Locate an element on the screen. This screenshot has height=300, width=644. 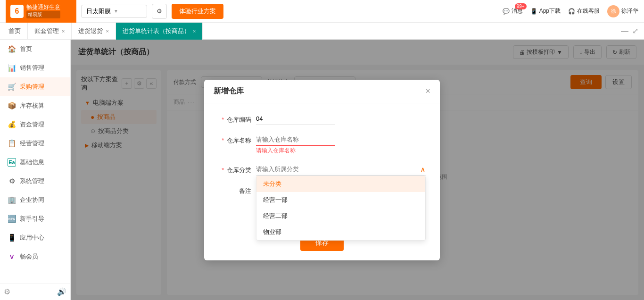
message-icon: 💬 is located at coordinates (506, 11).